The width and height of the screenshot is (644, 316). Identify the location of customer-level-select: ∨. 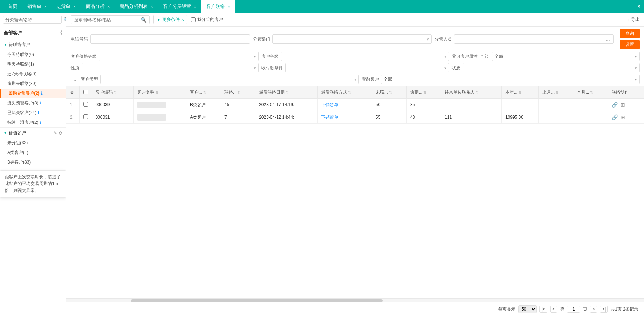
(365, 56).